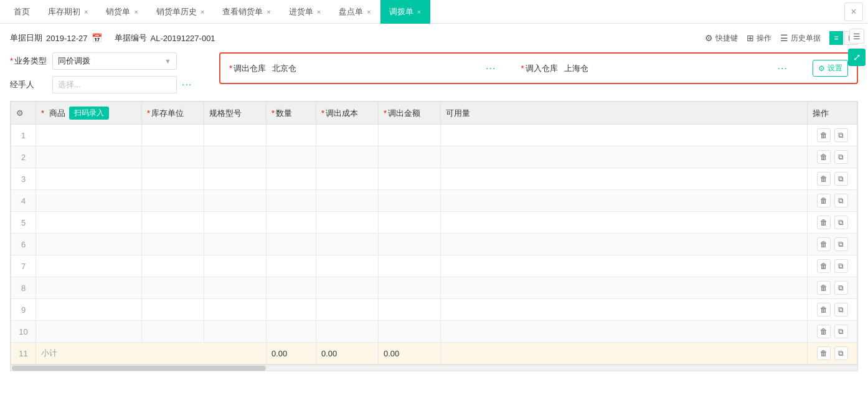 The height and width of the screenshot is (395, 868). I want to click on operation-button: ⊞ 操作, so click(759, 39).